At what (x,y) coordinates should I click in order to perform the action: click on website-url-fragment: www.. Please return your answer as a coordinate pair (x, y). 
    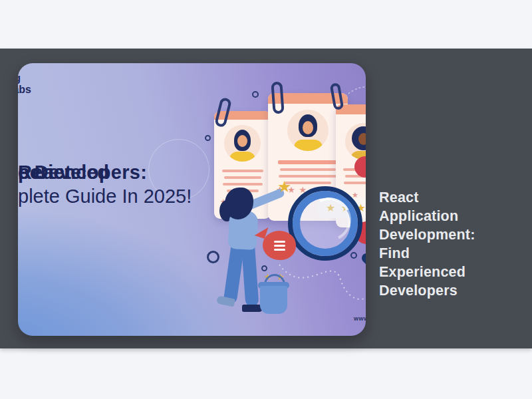
    Looking at the image, I should click on (360, 319).